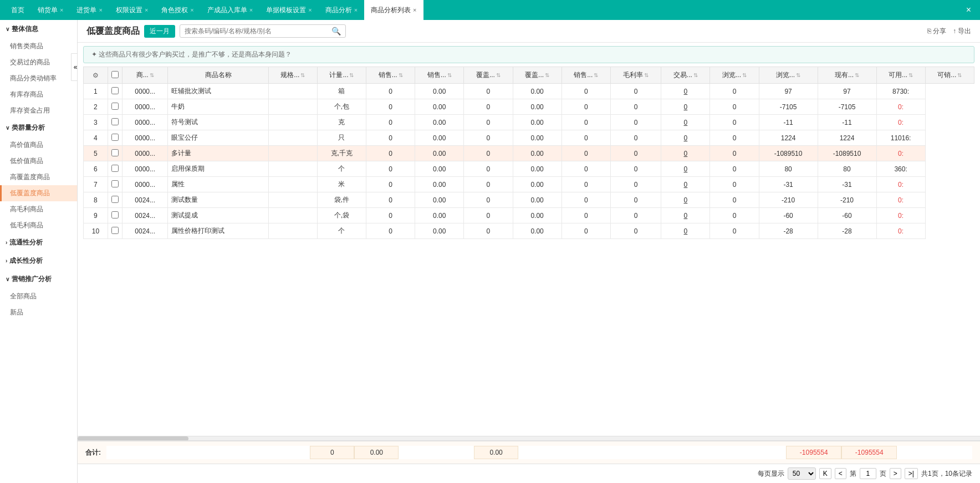  I want to click on prev-page-button: <, so click(840, 474).